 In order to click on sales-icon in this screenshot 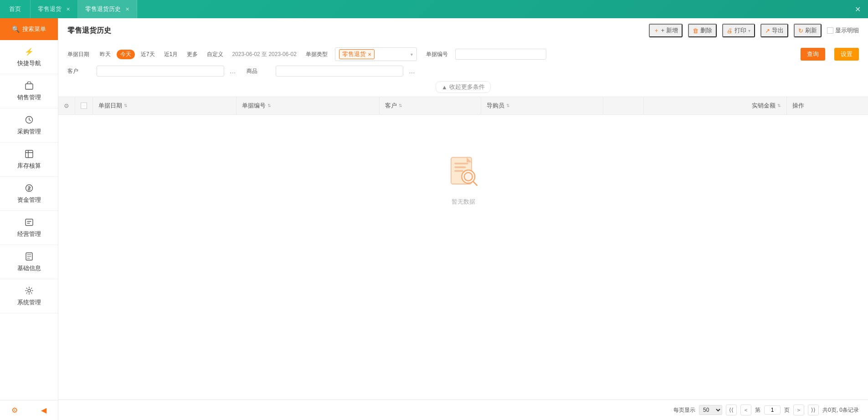, I will do `click(29, 86)`.